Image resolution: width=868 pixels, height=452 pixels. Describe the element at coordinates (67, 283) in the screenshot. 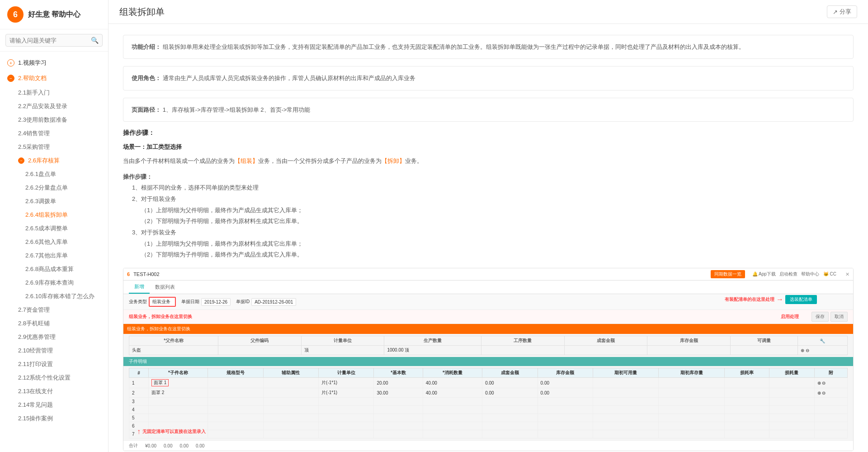

I see `nav-sub-item-2-6-9: 2.6.9库存账本查询` at that location.